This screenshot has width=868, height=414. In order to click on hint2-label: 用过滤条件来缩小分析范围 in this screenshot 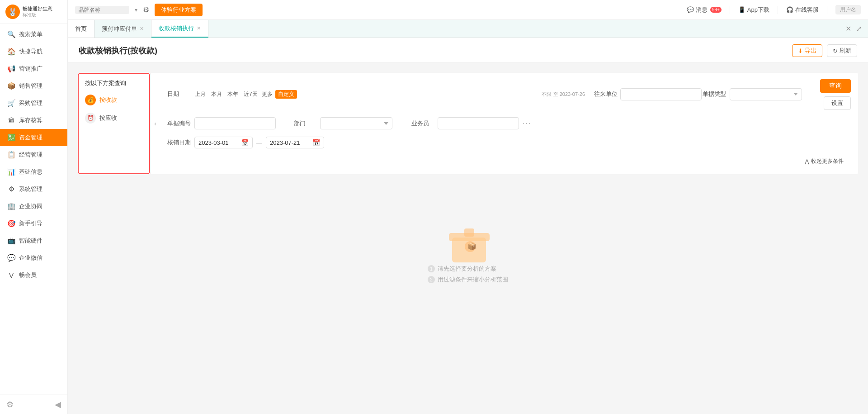, I will do `click(473, 280)`.